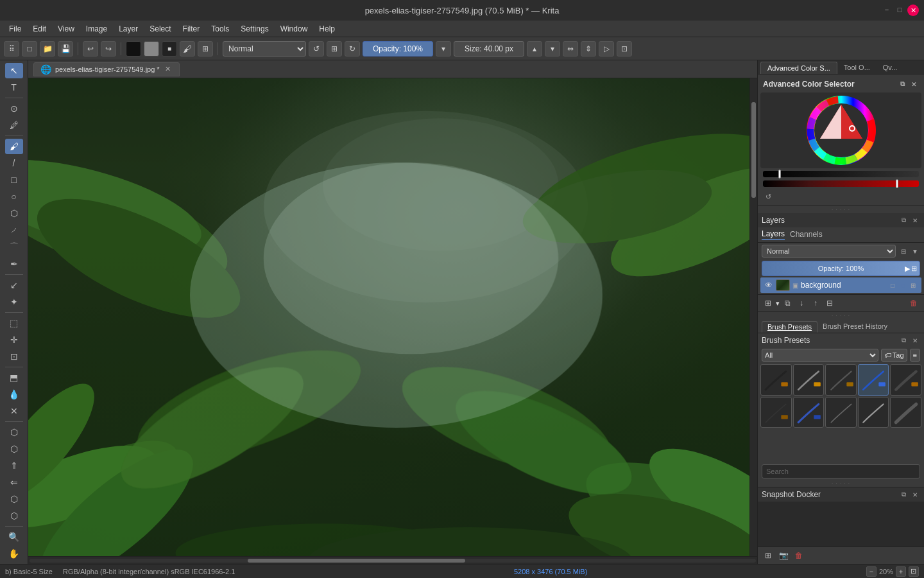 Image resolution: width=924 pixels, height=578 pixels. What do you see at coordinates (903, 285) in the screenshot?
I see `layer-color-btn: ■` at bounding box center [903, 285].